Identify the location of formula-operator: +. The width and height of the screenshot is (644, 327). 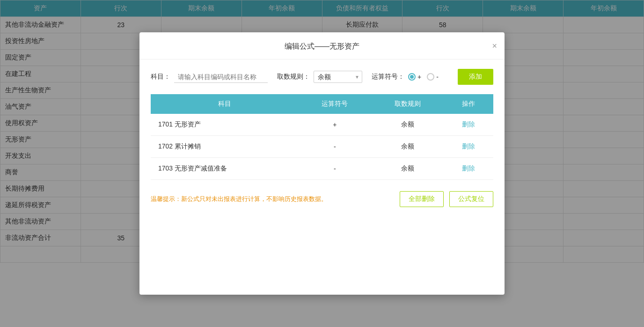
(335, 125).